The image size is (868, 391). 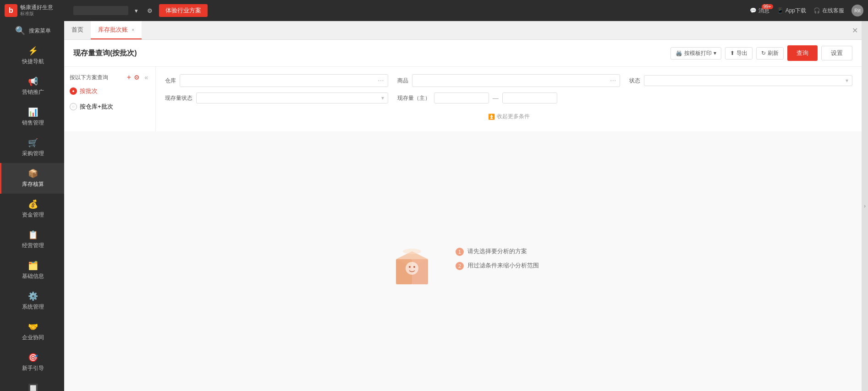 What do you see at coordinates (791, 11) in the screenshot?
I see `app-download-item: 📱 App下载` at bounding box center [791, 11].